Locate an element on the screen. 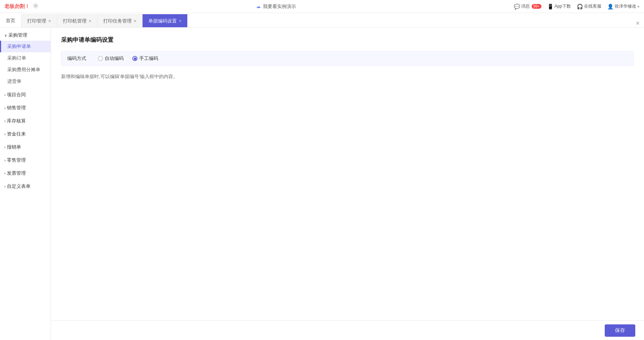 This screenshot has width=644, height=340. radio-manual: 手工编码 is located at coordinates (145, 58).